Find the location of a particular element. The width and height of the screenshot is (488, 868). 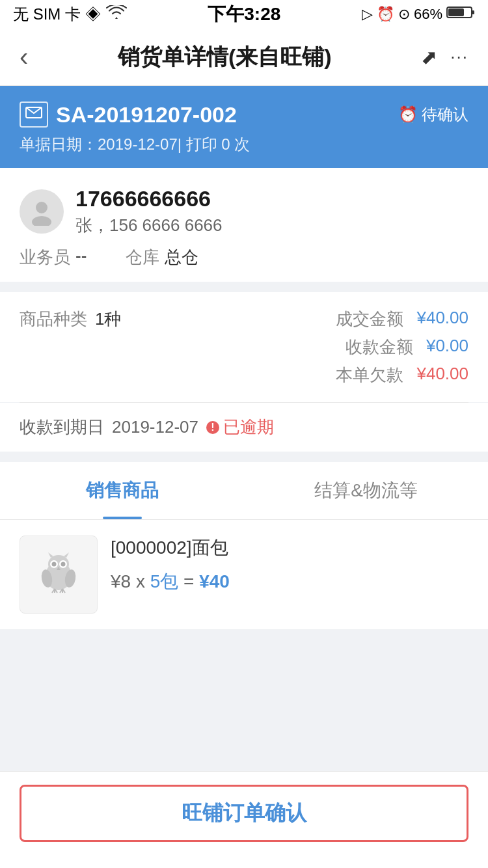

summary-right: 成交金额 ¥40.00 收款金额 ¥0.00 本单欠款 ¥40.00 is located at coordinates (402, 347).